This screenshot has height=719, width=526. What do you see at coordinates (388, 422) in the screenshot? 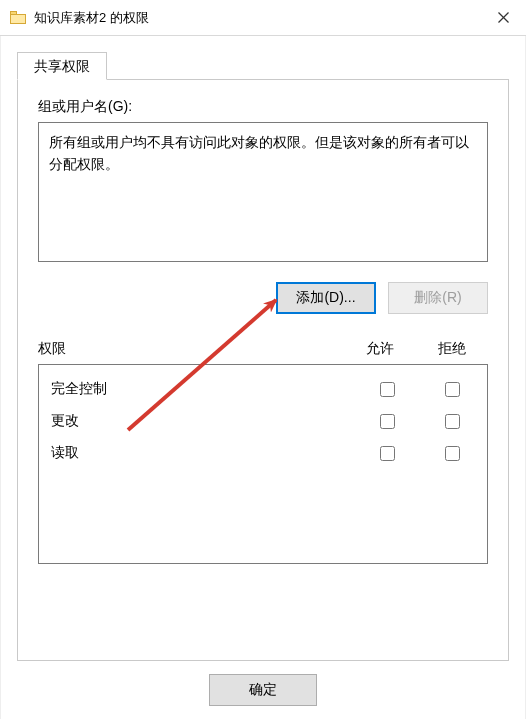
I see `perm-allow-checkbox-change` at bounding box center [388, 422].